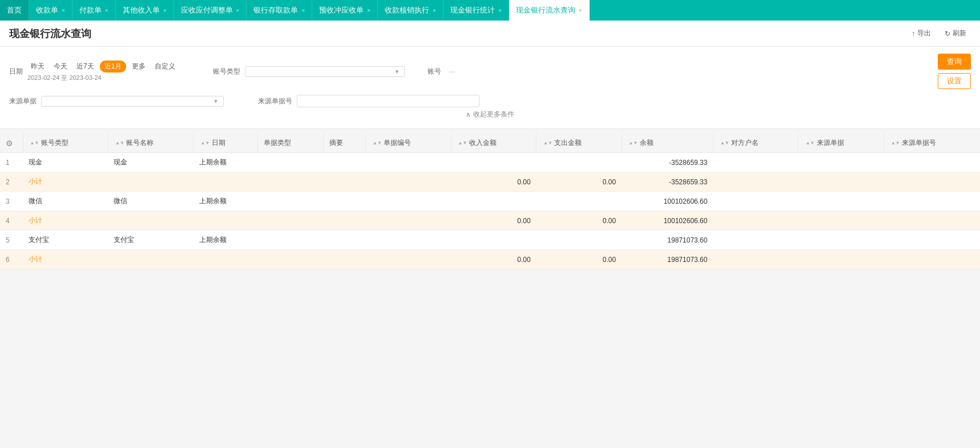 This screenshot has height=448, width=980. I want to click on sort-income-icon: ▲▼, so click(463, 143).